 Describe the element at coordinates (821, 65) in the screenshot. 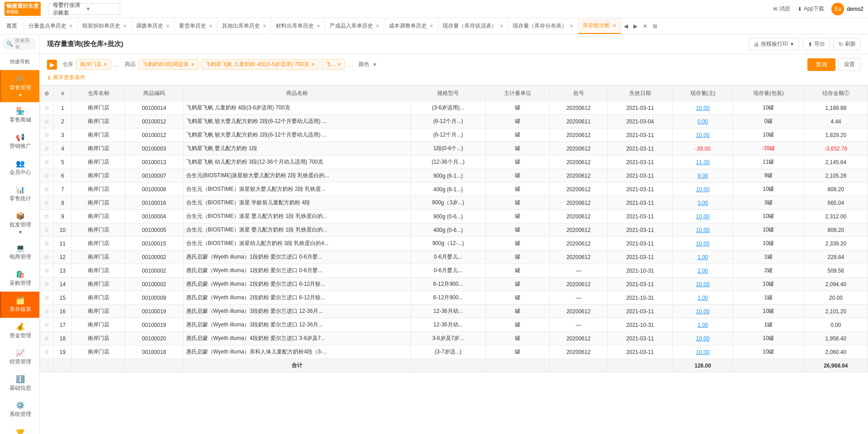

I see `query-button: 查询` at that location.